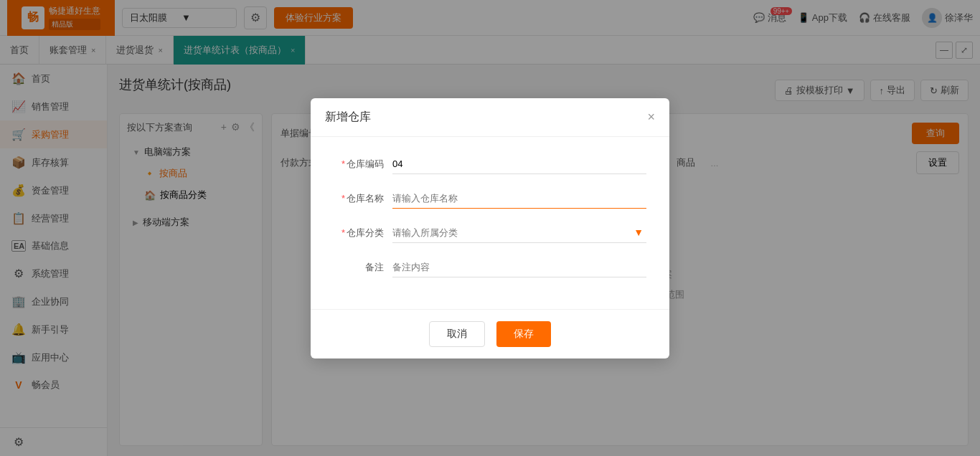 The width and height of the screenshot is (980, 456). What do you see at coordinates (359, 233) in the screenshot?
I see `warehouse-category-label: *仓库分类` at bounding box center [359, 233].